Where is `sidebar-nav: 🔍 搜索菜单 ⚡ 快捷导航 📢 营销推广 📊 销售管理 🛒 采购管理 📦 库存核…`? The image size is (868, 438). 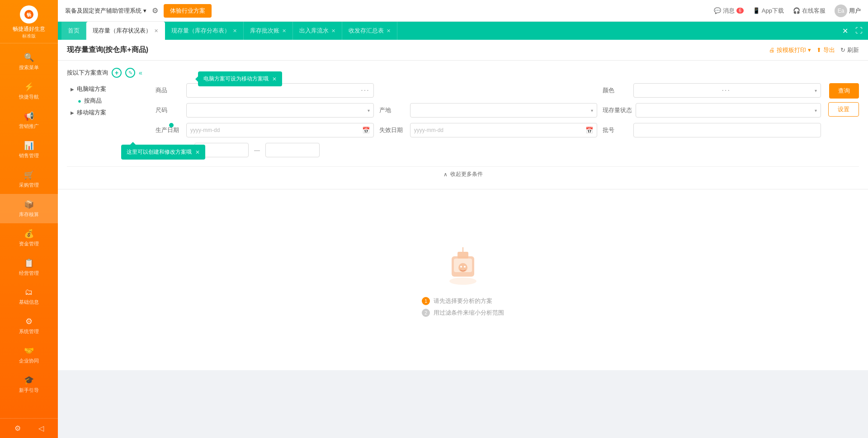
sidebar-nav: 🔍 搜索菜单 ⚡ 快捷导航 📢 营销推广 📊 销售管理 🛒 采购管理 📦 库存核… is located at coordinates (29, 231).